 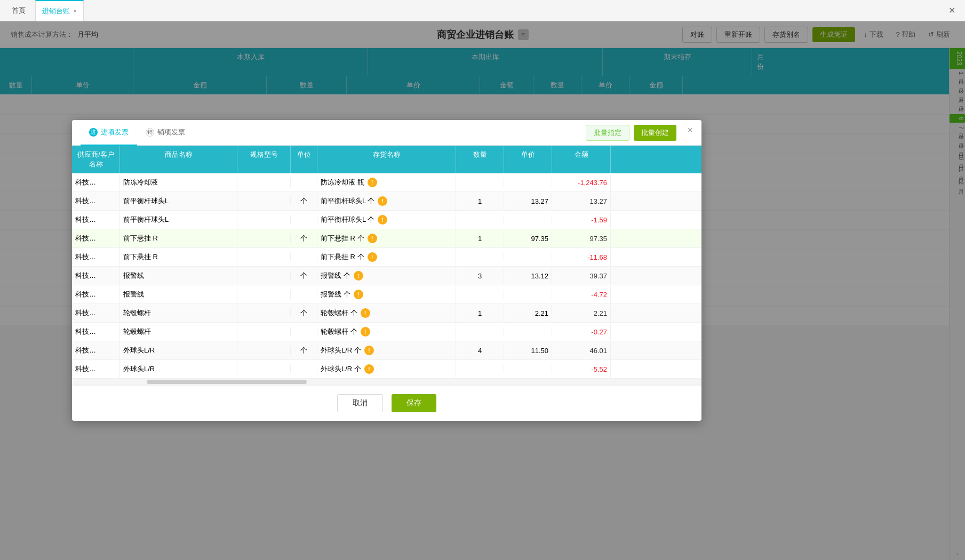 I want to click on in-invoice-icon: 进, so click(x=93, y=132).